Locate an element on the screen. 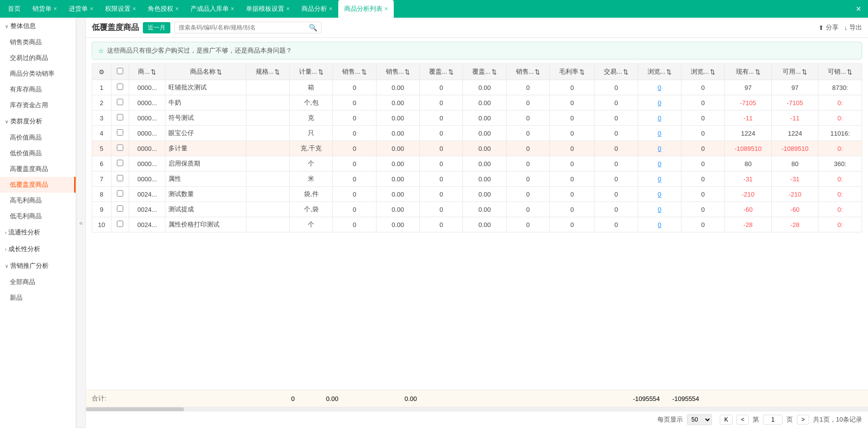 This screenshot has height=428, width=868. col-name-header: 商品名称⇅ is located at coordinates (206, 72).